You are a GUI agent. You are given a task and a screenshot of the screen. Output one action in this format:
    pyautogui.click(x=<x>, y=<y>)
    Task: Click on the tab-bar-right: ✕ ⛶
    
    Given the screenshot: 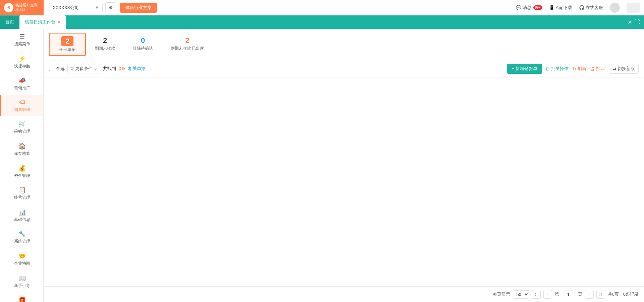 What is the action you would take?
    pyautogui.click(x=636, y=22)
    